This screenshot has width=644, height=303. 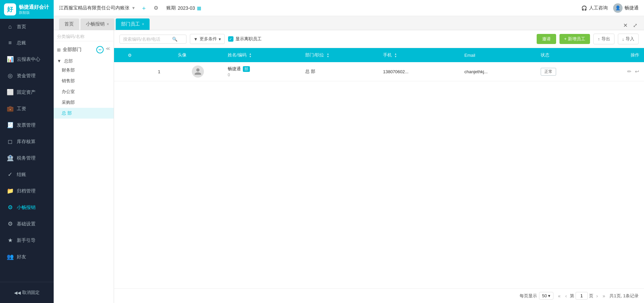 What do you see at coordinates (559, 296) in the screenshot?
I see `first-page-button: «` at bounding box center [559, 296].